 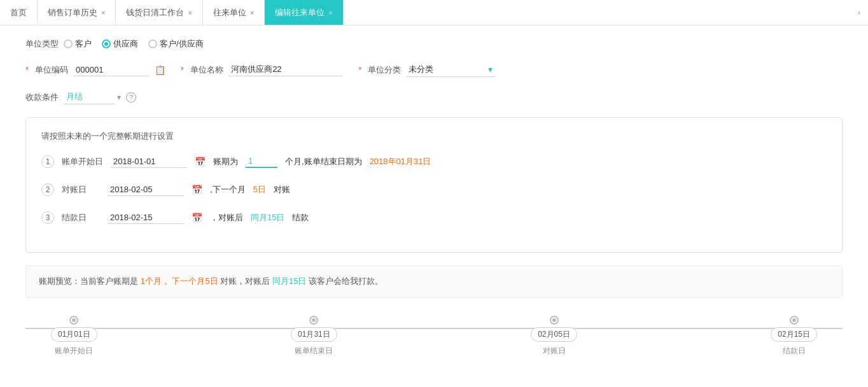 What do you see at coordinates (448, 69) in the screenshot?
I see `unit-category-value: 未分类` at bounding box center [448, 69].